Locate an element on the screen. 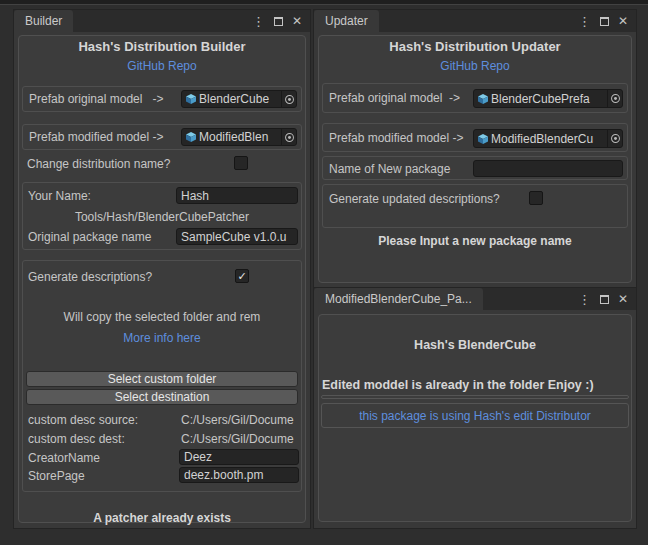 This screenshot has height=545, width=648. prefab-original-row: Prefab original model -> BlenderCube is located at coordinates (162, 99).